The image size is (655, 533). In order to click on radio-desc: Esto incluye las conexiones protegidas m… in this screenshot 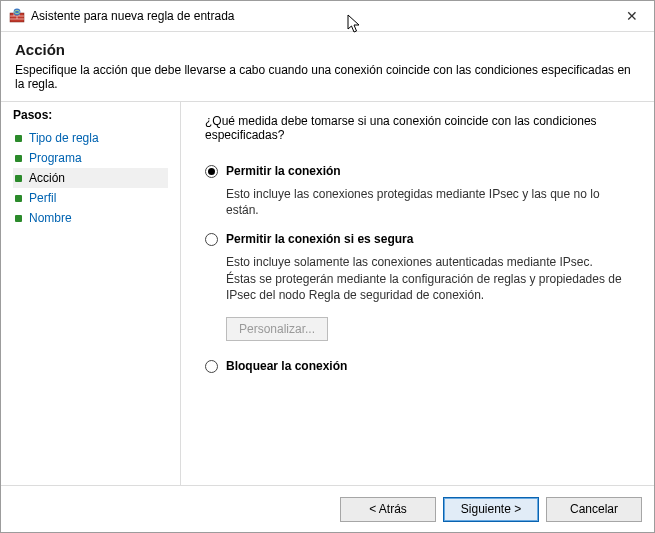, I will do `click(426, 202)`.